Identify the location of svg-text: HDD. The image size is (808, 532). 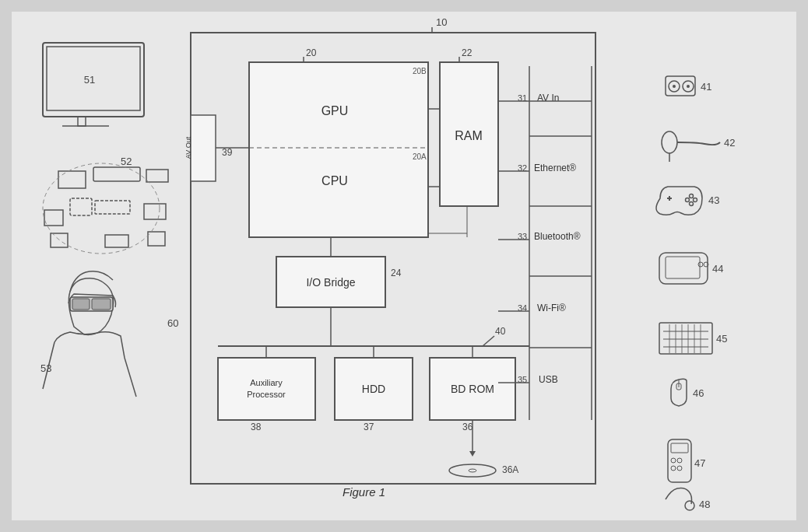
(374, 389).